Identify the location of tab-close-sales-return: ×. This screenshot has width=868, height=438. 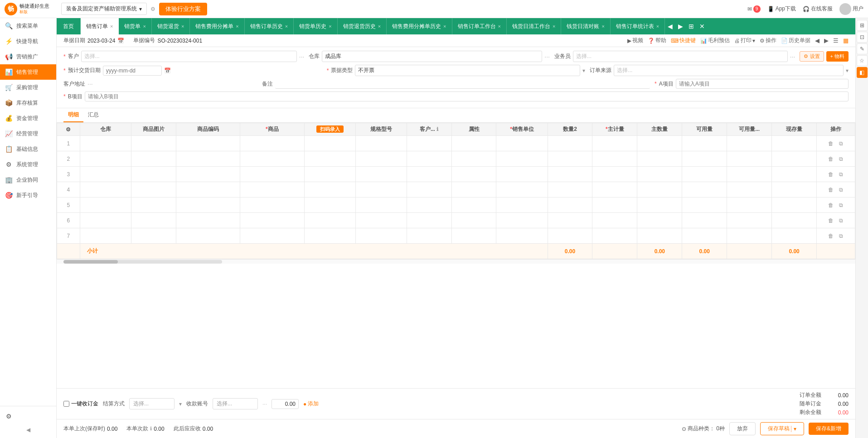
(183, 26).